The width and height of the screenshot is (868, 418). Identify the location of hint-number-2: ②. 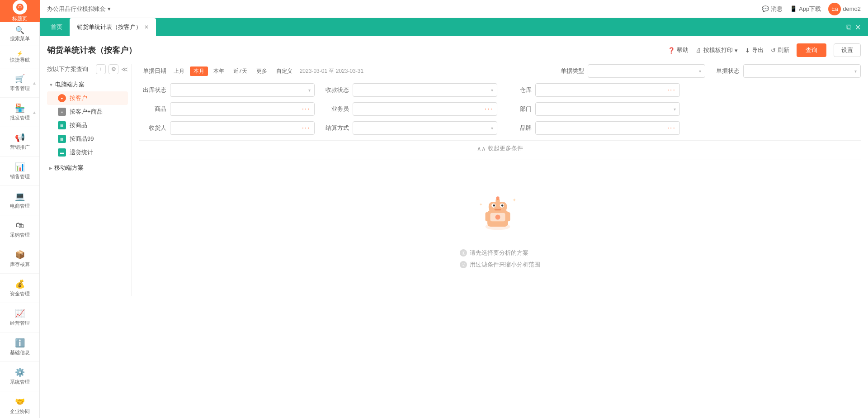
(463, 265).